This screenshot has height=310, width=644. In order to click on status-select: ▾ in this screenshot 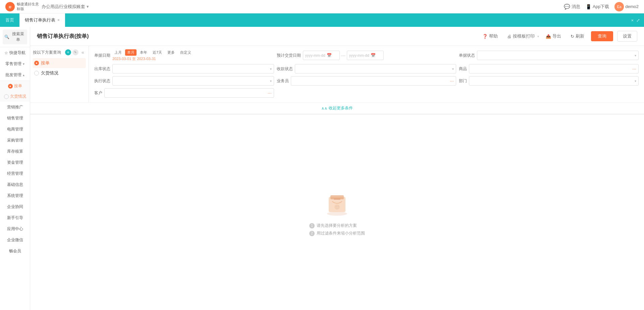, I will do `click(558, 55)`.